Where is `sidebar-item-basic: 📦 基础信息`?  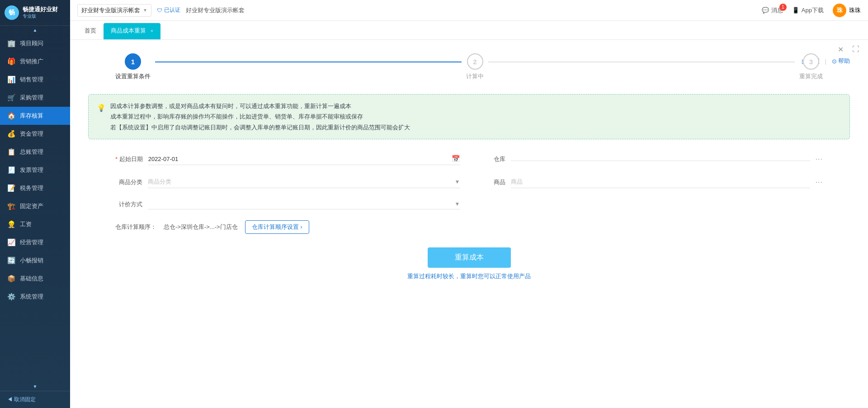
sidebar-item-basic: 📦 基础信息 is located at coordinates (35, 279).